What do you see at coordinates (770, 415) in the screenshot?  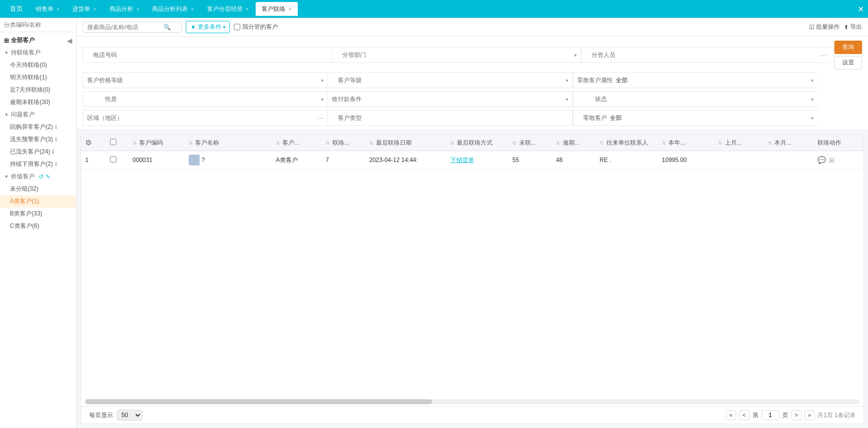 I see `page-number-input` at bounding box center [770, 415].